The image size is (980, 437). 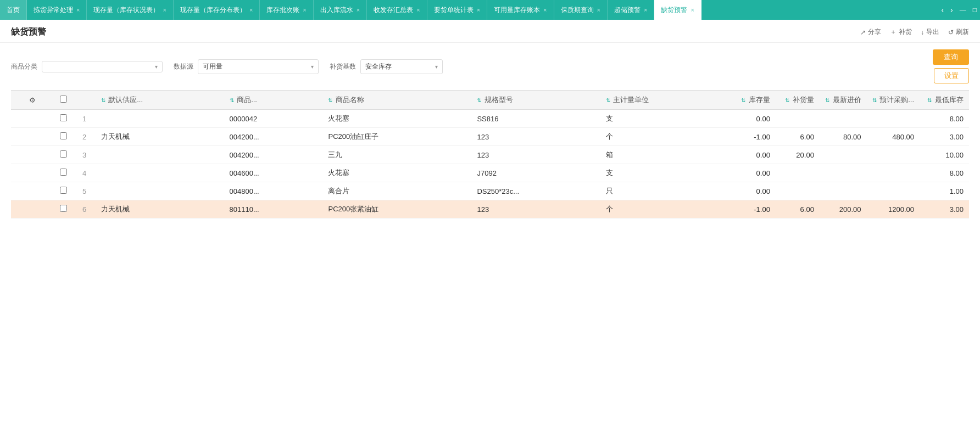 What do you see at coordinates (397, 10) in the screenshot?
I see `tab-collect-summary: 收发存汇总表×` at bounding box center [397, 10].